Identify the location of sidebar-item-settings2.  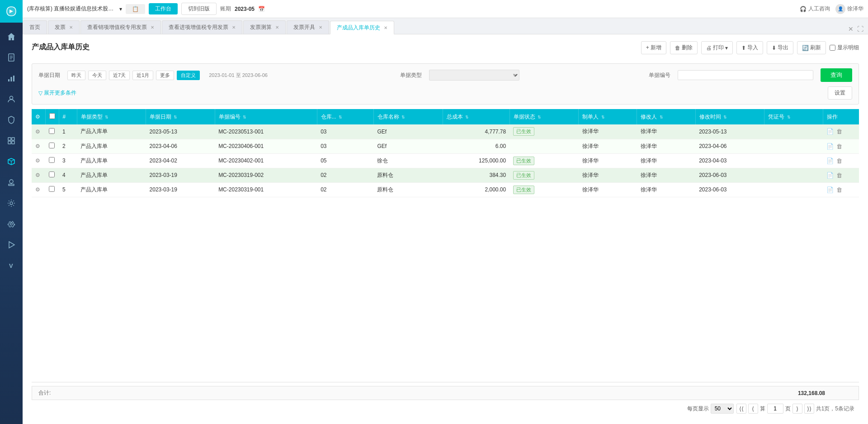
(11, 203).